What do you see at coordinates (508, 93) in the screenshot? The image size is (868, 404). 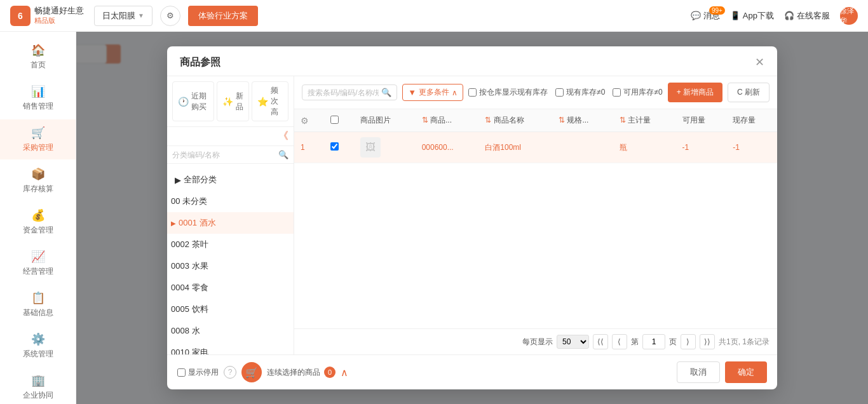 I see `checkbox-warehouse: 按仓库显示现有库存` at bounding box center [508, 93].